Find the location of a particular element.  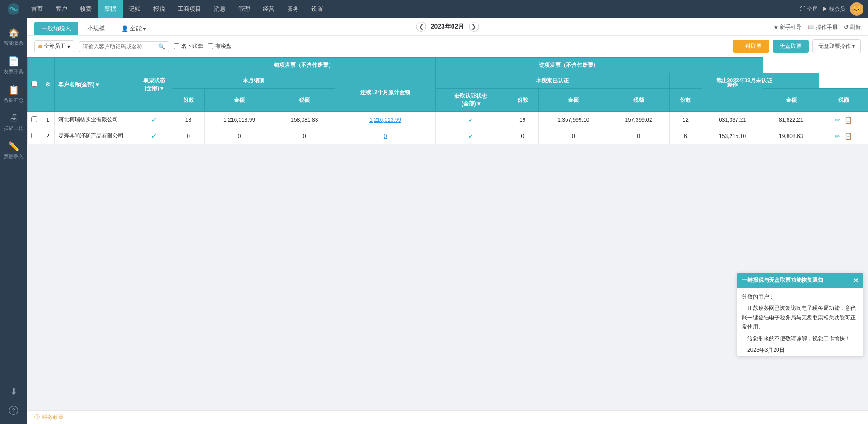

notification-header: 一键报税与无盘取票功能恢复通知 ✕ is located at coordinates (800, 281).